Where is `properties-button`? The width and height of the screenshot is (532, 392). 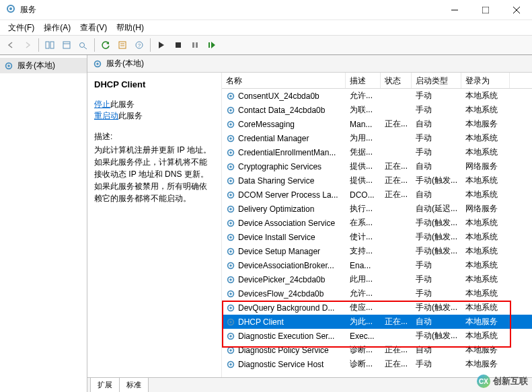 properties-button is located at coordinates (67, 45).